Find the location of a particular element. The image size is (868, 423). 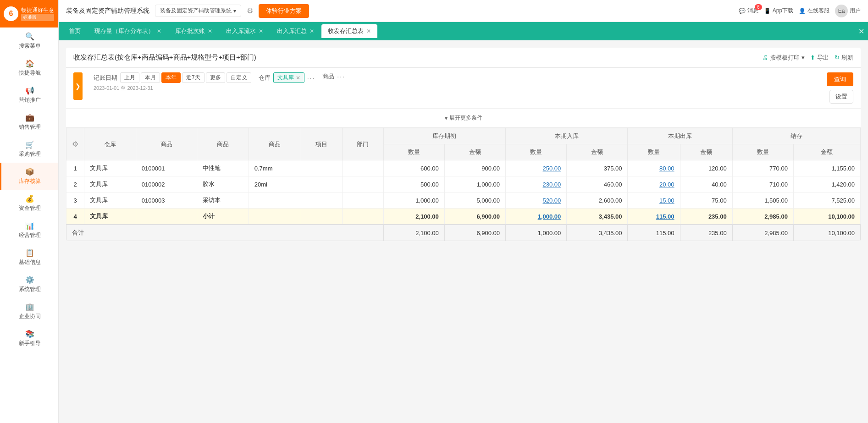

print-template-btn: 🖨 按模板打印 ▾ is located at coordinates (783, 58).